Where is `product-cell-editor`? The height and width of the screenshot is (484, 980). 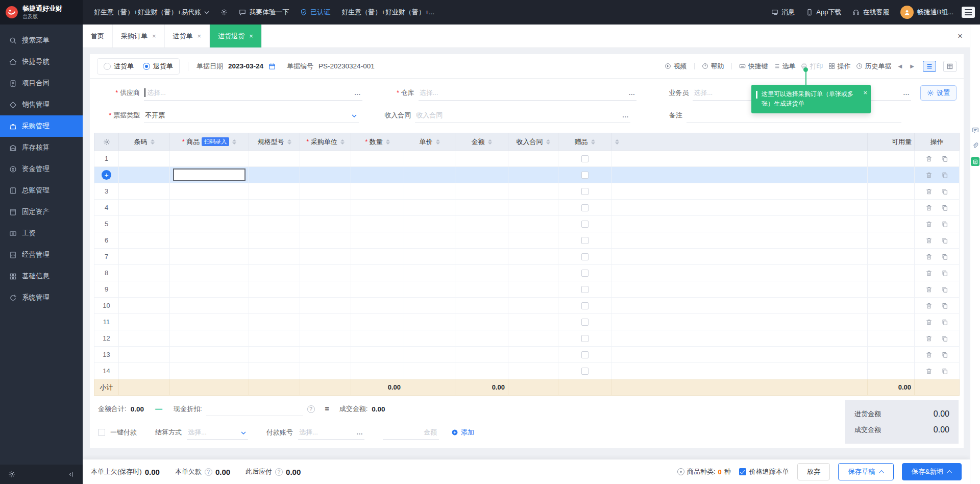 product-cell-editor is located at coordinates (209, 175).